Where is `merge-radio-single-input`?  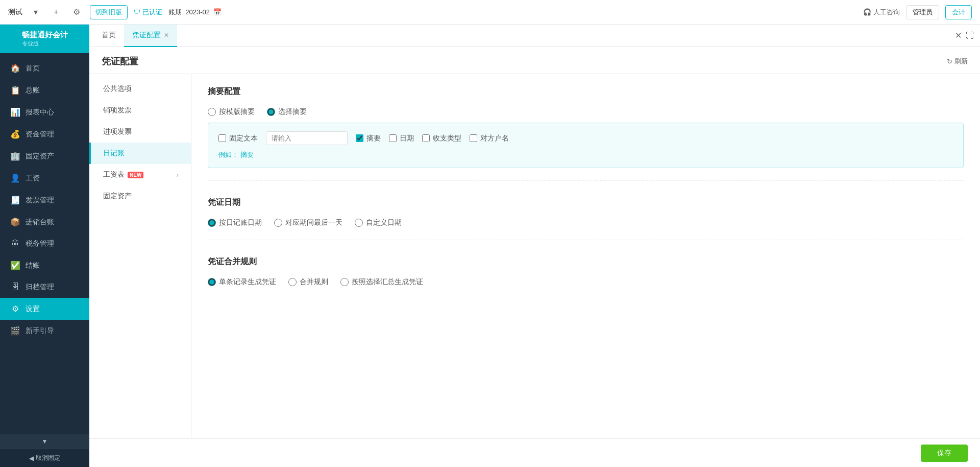
merge-radio-single-input is located at coordinates (212, 282).